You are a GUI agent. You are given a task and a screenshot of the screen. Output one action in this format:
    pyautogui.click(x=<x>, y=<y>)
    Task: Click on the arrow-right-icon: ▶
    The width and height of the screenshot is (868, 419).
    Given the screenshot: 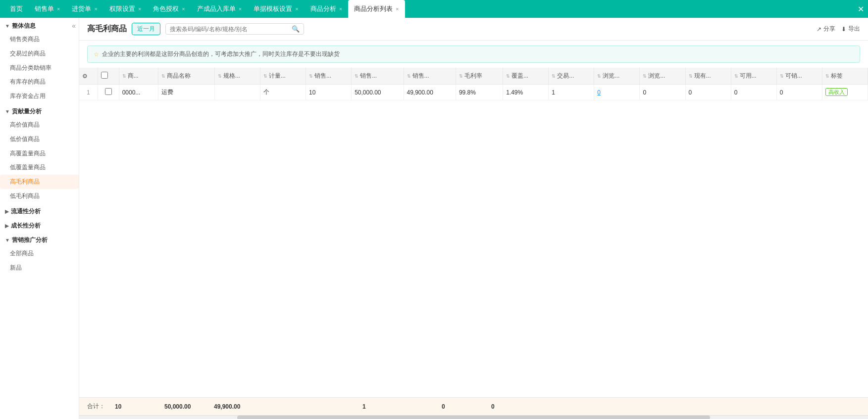 What is the action you would take?
    pyautogui.click(x=7, y=212)
    